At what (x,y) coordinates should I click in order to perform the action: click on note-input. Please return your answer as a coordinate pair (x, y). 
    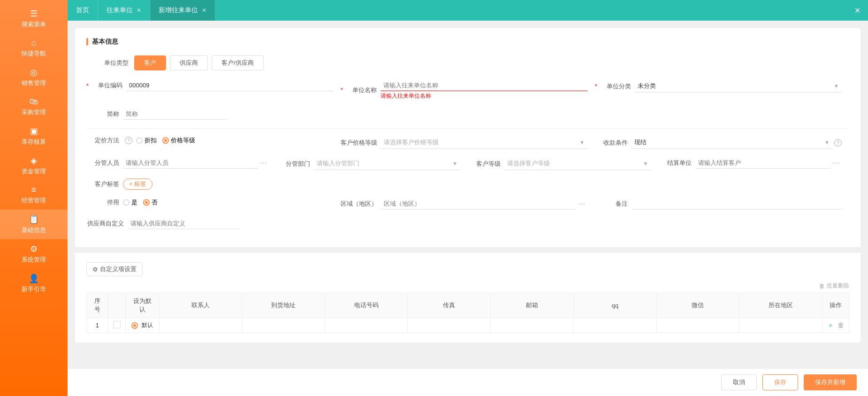
    Looking at the image, I should click on (737, 204).